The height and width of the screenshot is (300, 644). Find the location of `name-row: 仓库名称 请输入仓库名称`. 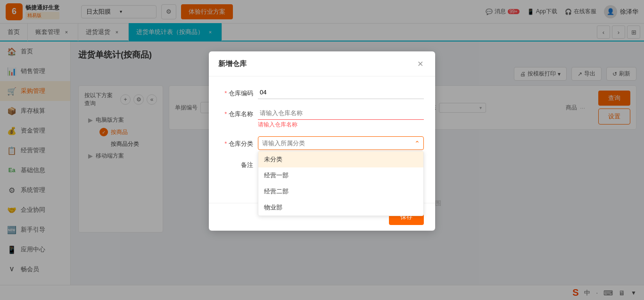

name-row: 仓库名称 请输入仓库名称 is located at coordinates (322, 118).